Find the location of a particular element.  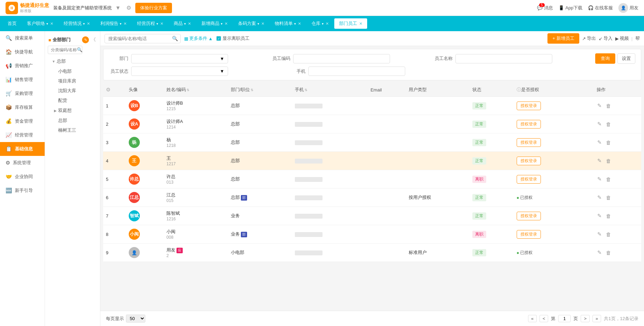

sidebar-item-biz: 📈 经营管理 is located at coordinates (22, 135).